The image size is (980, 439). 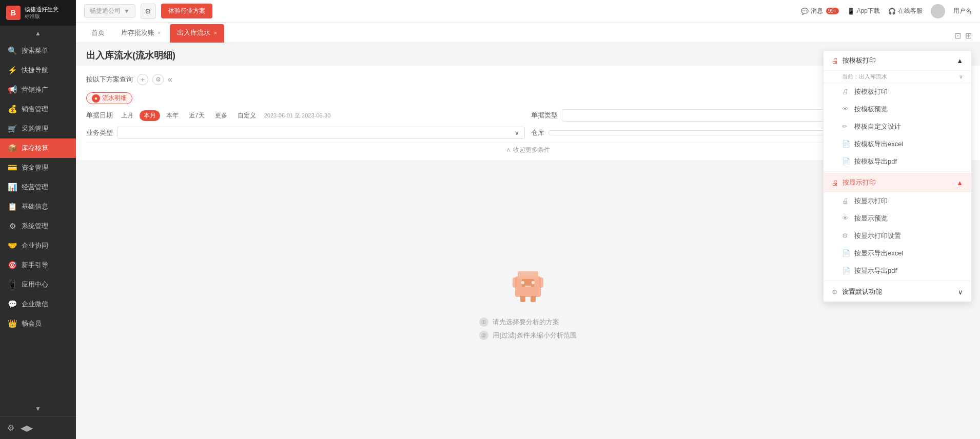 What do you see at coordinates (100, 115) in the screenshot?
I see `date-label: 单据日期` at bounding box center [100, 115].